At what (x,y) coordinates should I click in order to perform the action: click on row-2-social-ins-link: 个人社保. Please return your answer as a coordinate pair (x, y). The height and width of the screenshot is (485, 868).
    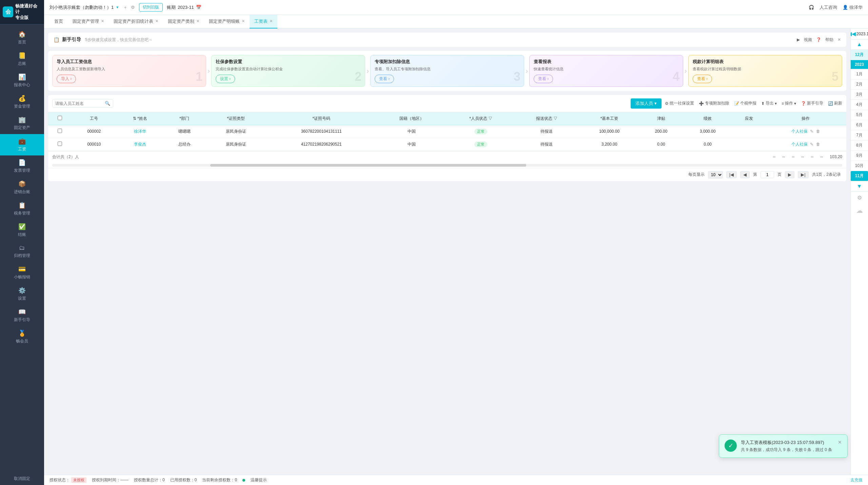
    Looking at the image, I should click on (800, 144).